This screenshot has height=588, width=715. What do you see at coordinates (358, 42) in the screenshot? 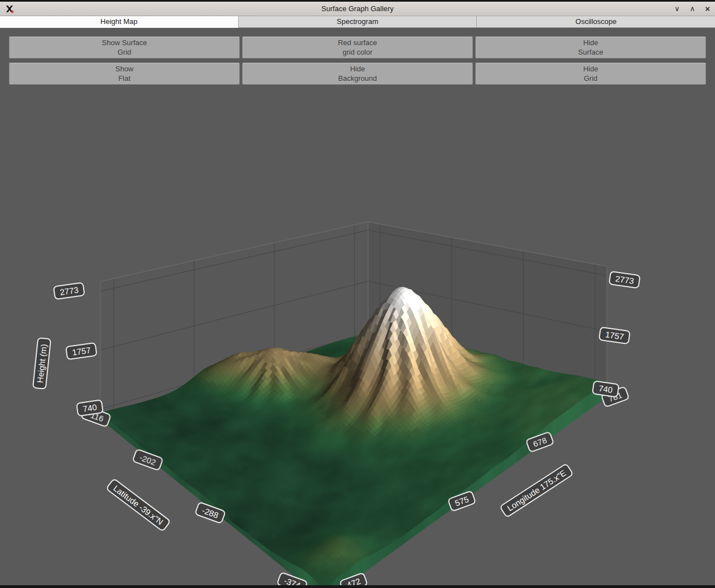
I see `button-label-line: Red surface` at bounding box center [358, 42].